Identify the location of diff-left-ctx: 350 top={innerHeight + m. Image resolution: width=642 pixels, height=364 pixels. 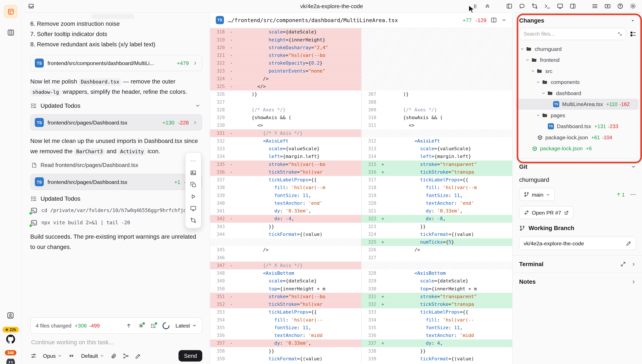
(286, 289).